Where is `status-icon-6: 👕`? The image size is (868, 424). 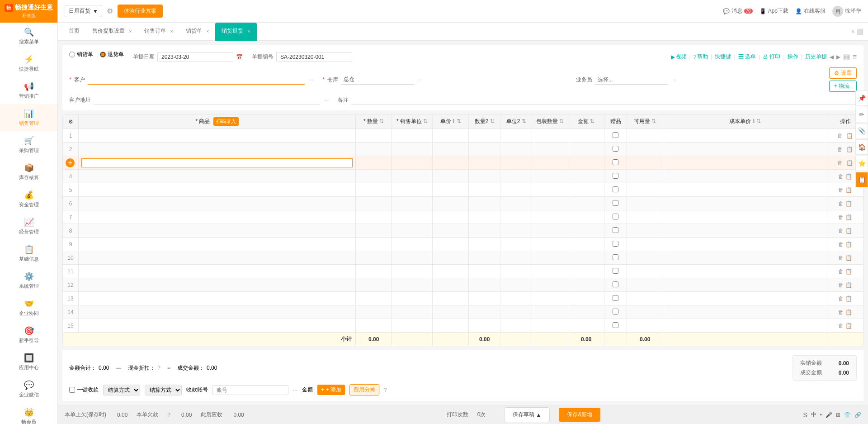 status-icon-6: 👕 is located at coordinates (847, 415).